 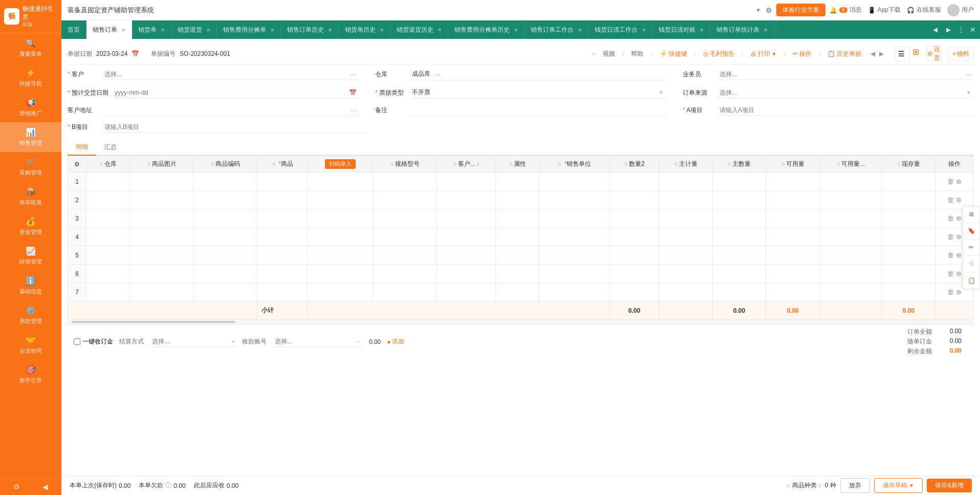 What do you see at coordinates (225, 110) in the screenshot?
I see `address-input` at bounding box center [225, 110].